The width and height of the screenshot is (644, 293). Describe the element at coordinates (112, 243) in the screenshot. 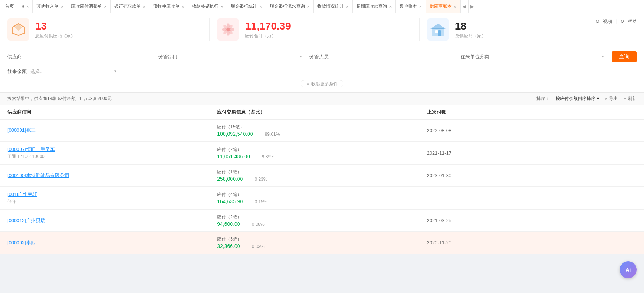

I see `supplier-cell-5: [000002]李四` at that location.